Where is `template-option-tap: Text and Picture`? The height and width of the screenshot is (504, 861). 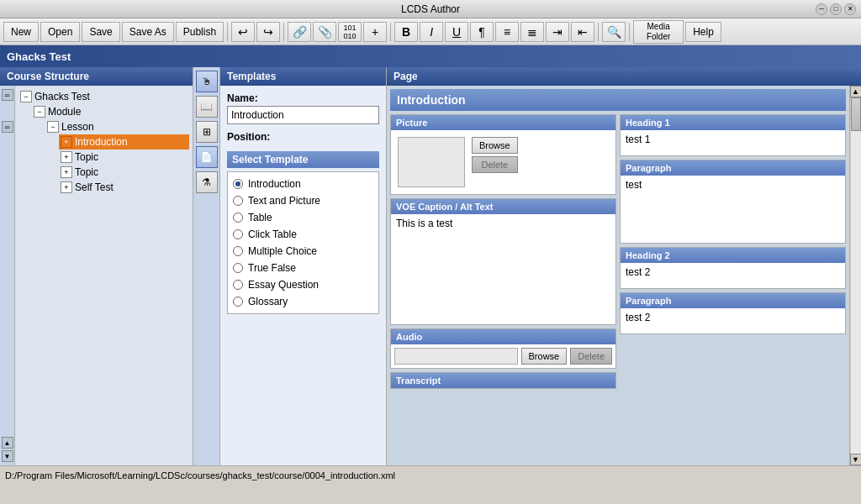
template-option-tap: Text and Picture is located at coordinates (303, 201).